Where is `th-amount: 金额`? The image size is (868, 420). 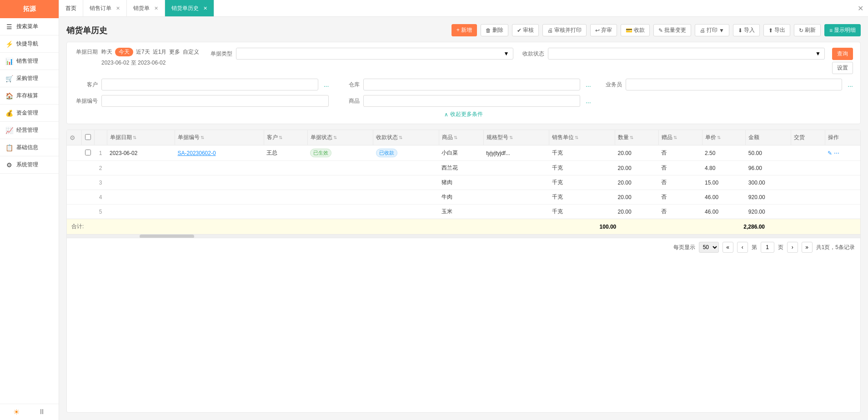
th-amount: 金额 is located at coordinates (768, 138).